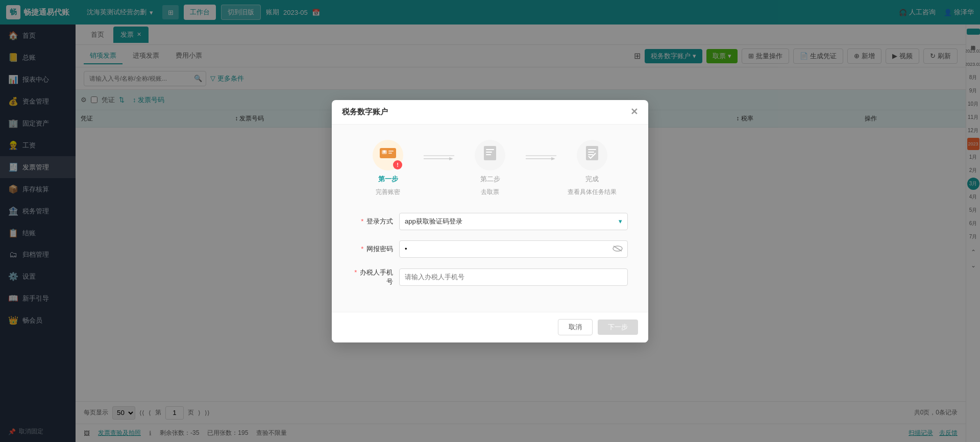 The image size is (980, 442). I want to click on next-button: 下一步, so click(618, 327).